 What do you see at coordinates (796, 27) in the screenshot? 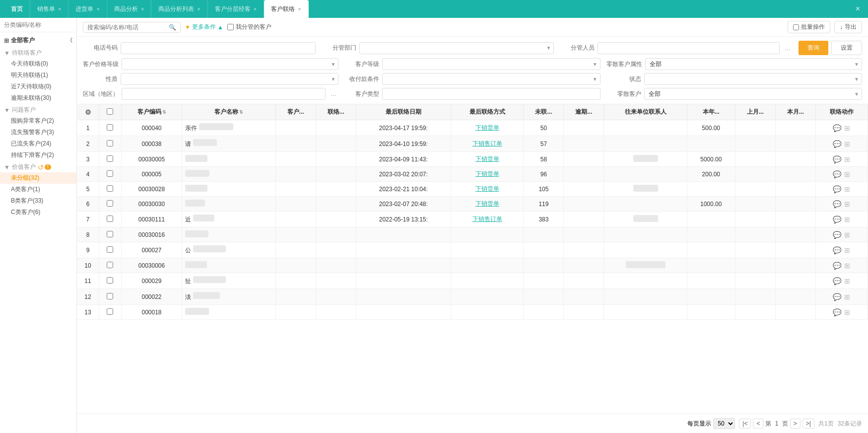
I see `batch-checkbox` at bounding box center [796, 27].